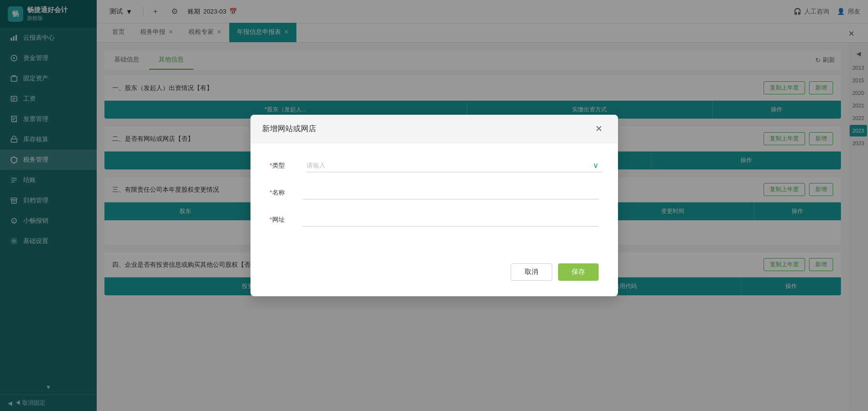  Describe the element at coordinates (434, 166) in the screenshot. I see `form-row-type: *类型 ∨` at that location.